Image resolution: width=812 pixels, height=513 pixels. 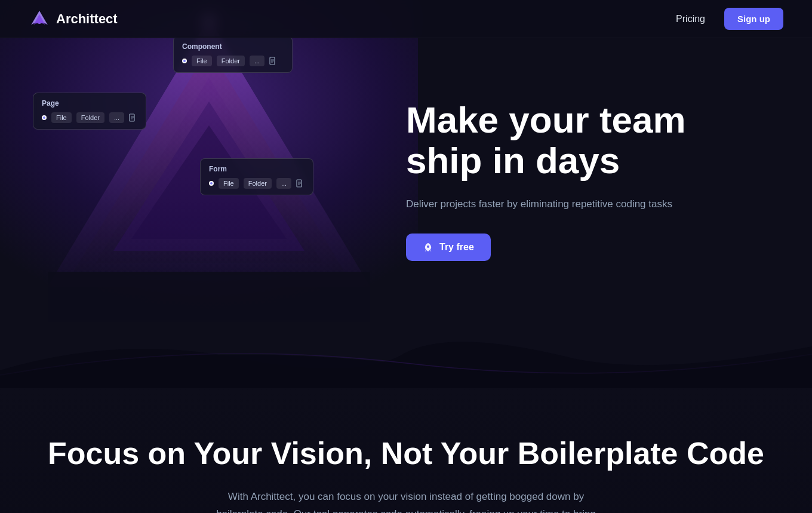 I want to click on component-row: File Folder ..., so click(x=233, y=61).